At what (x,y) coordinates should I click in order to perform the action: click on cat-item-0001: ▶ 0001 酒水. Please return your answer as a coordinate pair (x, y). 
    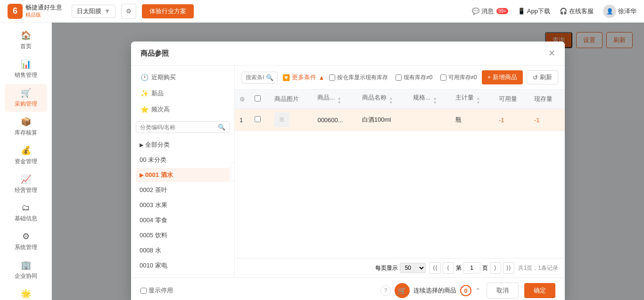
    Looking at the image, I should click on (183, 175).